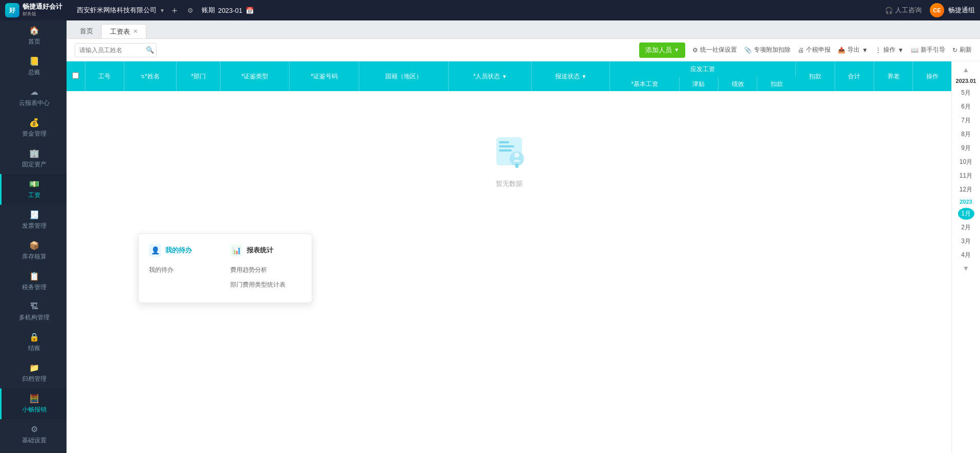  Describe the element at coordinates (33, 282) in the screenshot. I see `sidebar-item-tax: 📋 税务管理` at that location.